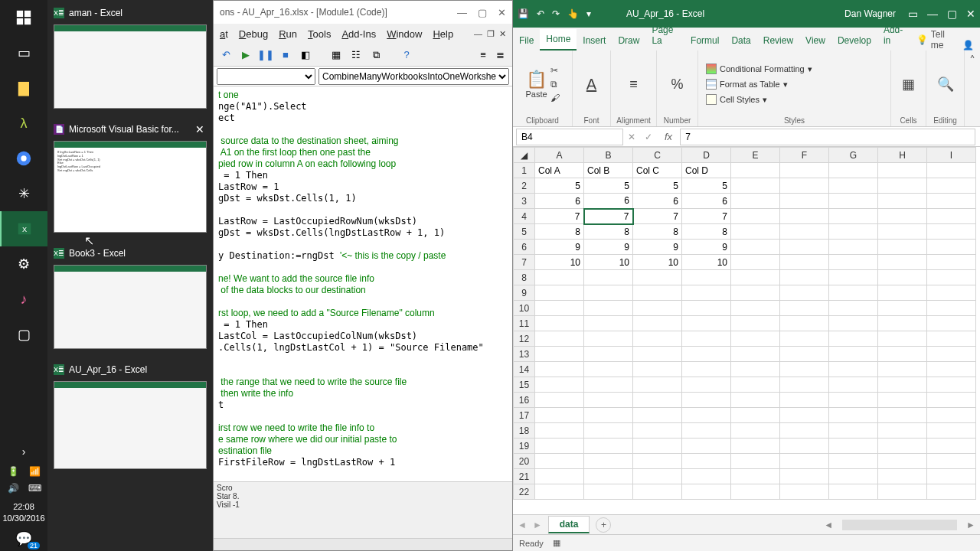  I want to click on row-header: 3, so click(524, 201).